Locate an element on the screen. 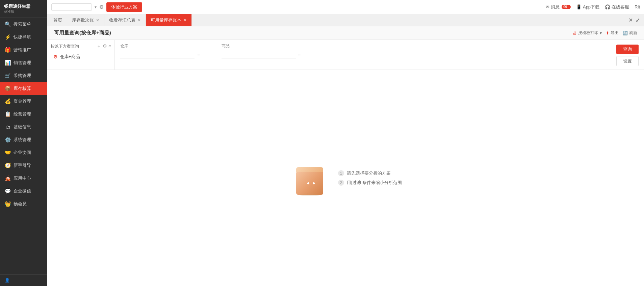  export-label: 导出 is located at coordinates (615, 33).